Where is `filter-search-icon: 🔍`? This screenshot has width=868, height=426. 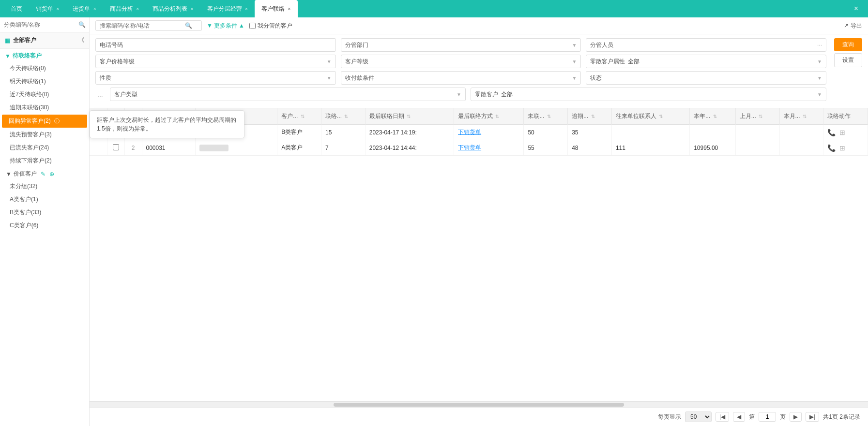
filter-search-icon: 🔍 is located at coordinates (189, 26).